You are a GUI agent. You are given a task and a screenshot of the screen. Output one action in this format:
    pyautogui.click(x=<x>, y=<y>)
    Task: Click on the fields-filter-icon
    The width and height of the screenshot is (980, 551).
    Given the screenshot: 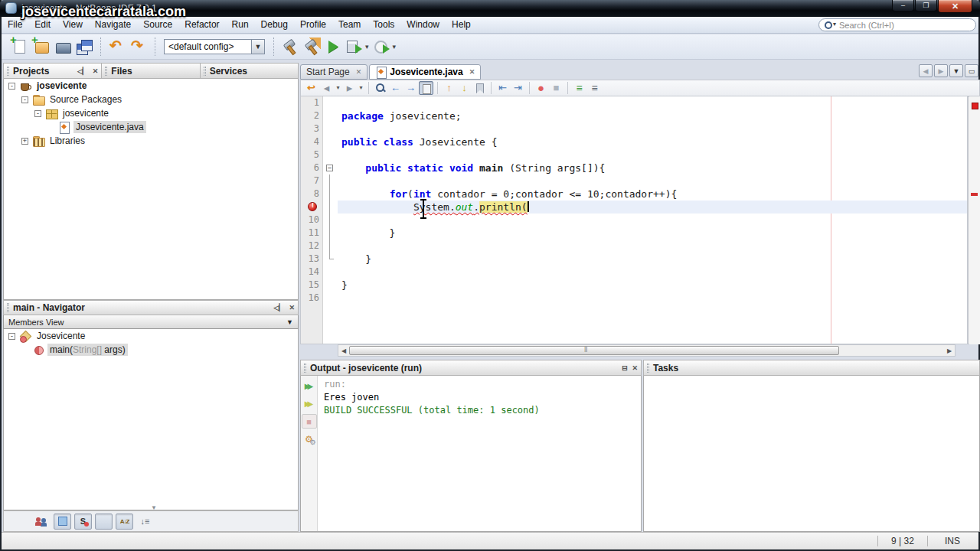 What is the action you would take?
    pyautogui.click(x=63, y=522)
    